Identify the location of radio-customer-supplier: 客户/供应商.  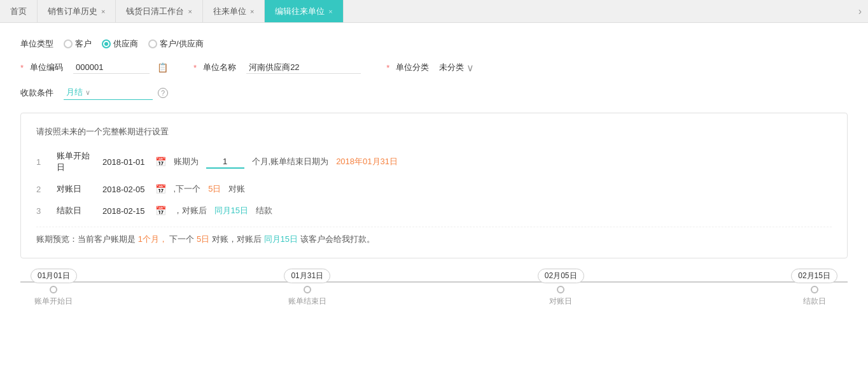
(176, 44).